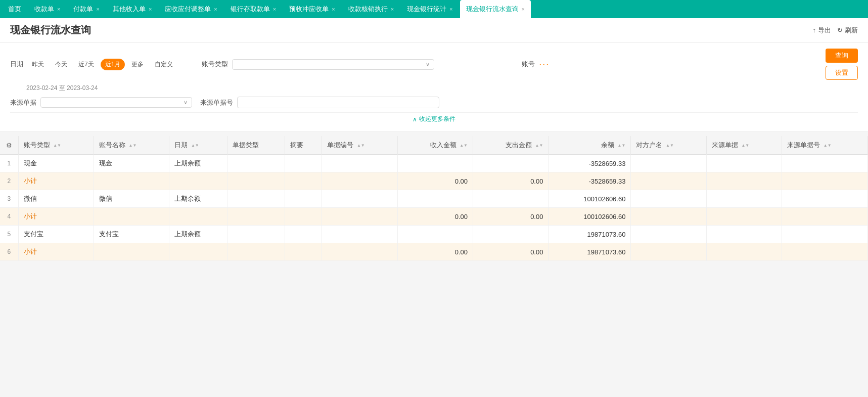 The image size is (868, 397). Describe the element at coordinates (842, 56) in the screenshot. I see `query-button: 查询` at that location.